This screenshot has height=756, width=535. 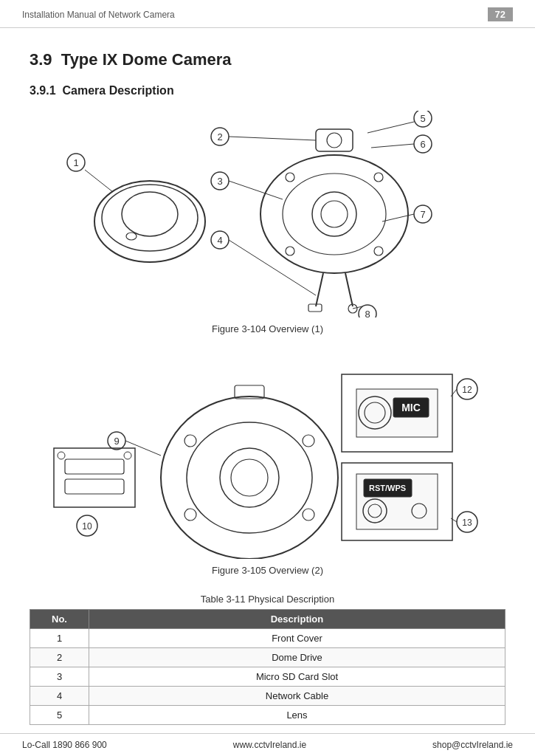 I want to click on svg-text: 9, so click(x=117, y=441).